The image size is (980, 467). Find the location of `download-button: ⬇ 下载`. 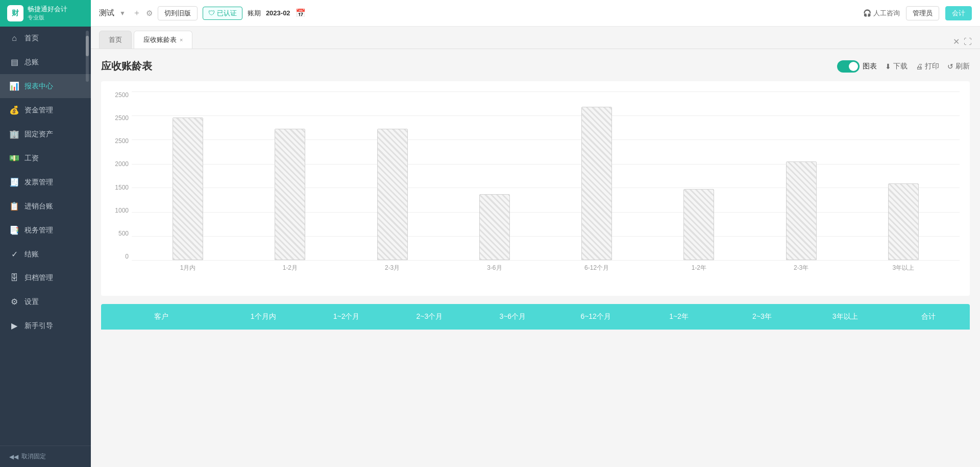

download-button: ⬇ 下载 is located at coordinates (896, 66).